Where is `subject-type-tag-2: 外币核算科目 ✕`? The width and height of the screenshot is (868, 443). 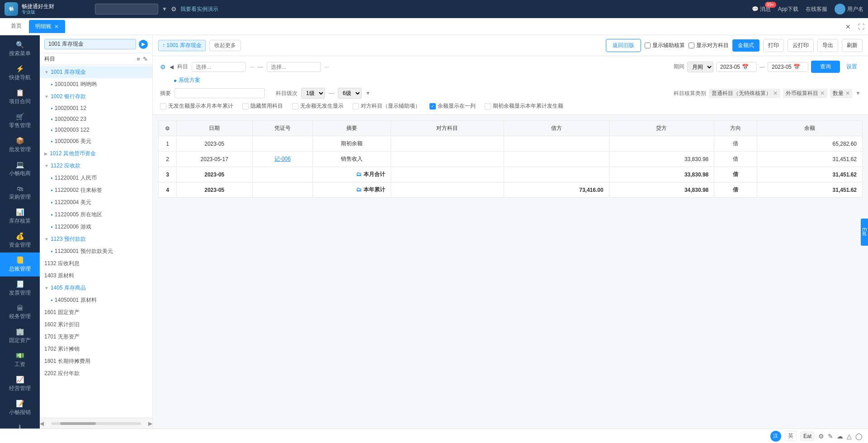 subject-type-tag-2: 外币核算科目 ✕ is located at coordinates (805, 93).